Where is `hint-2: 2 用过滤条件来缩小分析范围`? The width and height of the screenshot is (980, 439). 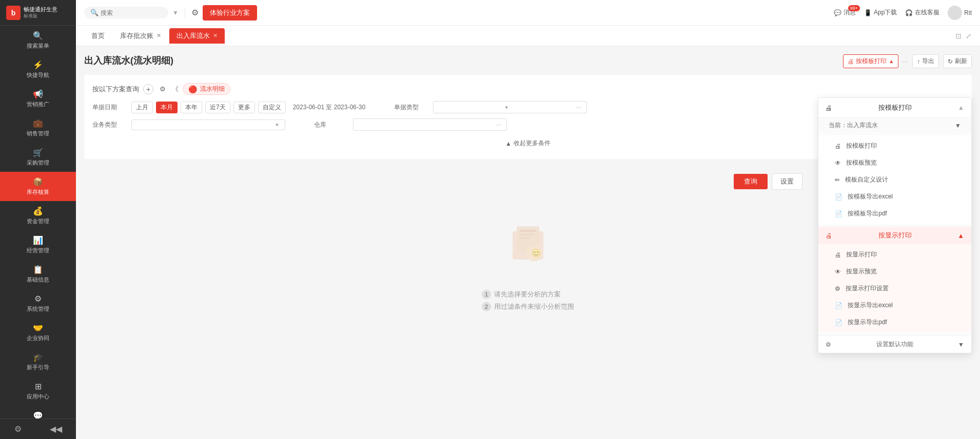
hint-2: 2 用过滤条件来缩小分析范围 is located at coordinates (528, 307).